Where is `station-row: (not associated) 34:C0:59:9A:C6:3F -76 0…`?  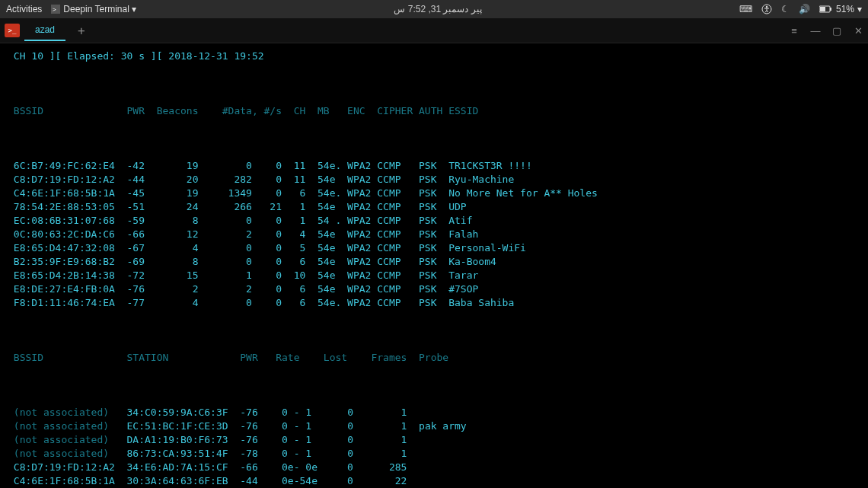
station-row: (not associated) 34:C0:59:9A:C6:3F -76 0… is located at coordinates (434, 413).